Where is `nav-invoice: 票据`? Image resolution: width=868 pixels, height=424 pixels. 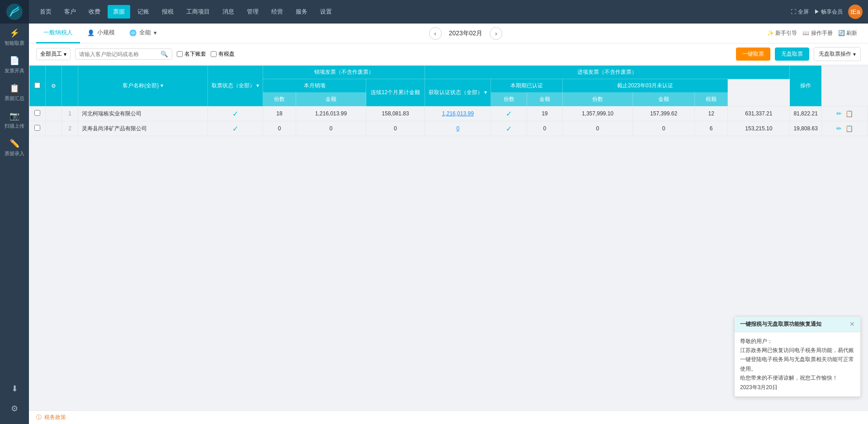
nav-invoice: 票据 is located at coordinates (119, 12).